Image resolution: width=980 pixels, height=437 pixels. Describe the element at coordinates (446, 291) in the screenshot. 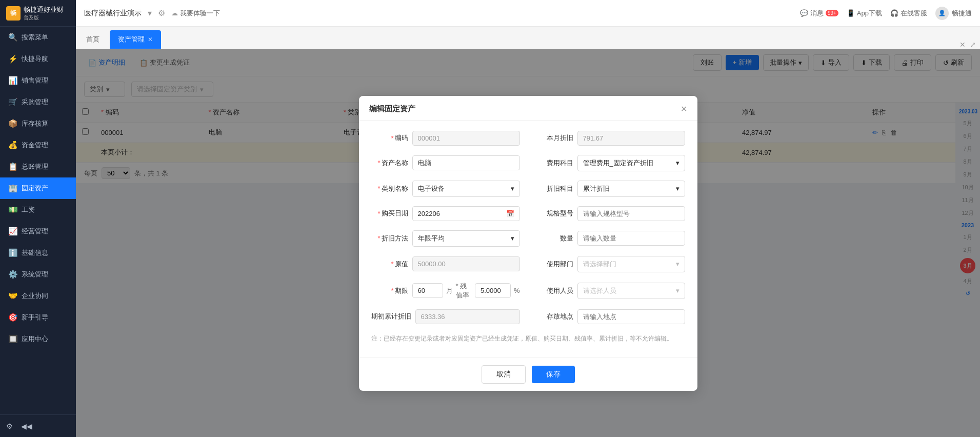

I see `form-item-period: * 期限 月 * 残值率 %` at that location.